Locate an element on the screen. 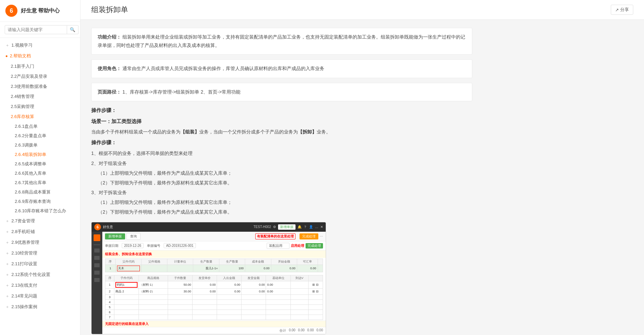  sidebar-item-2-12: ＋ 2.12系统个性化设置 is located at coordinates (40, 275).